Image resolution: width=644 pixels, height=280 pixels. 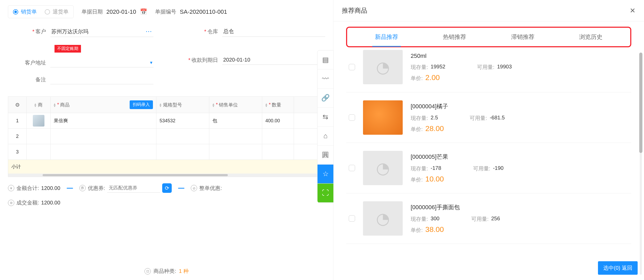 I want to click on remark-label: 备注, so click(x=29, y=80).